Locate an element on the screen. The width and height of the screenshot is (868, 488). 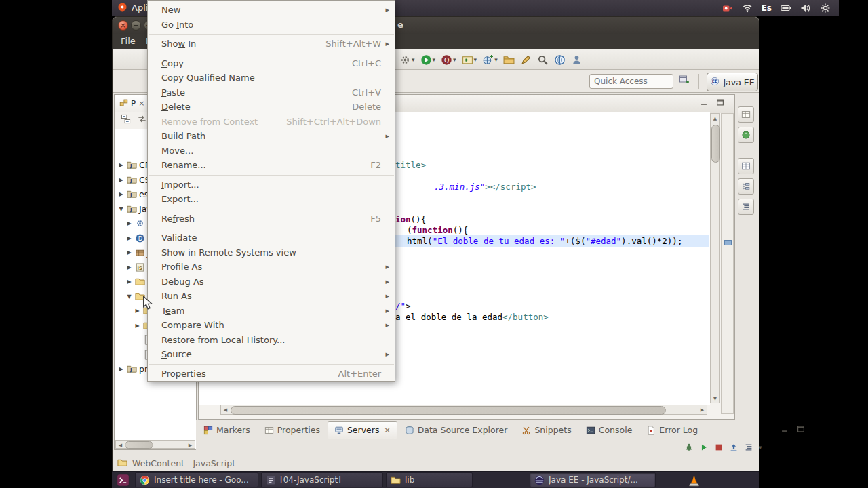
tab-properties: Properties is located at coordinates (292, 430).